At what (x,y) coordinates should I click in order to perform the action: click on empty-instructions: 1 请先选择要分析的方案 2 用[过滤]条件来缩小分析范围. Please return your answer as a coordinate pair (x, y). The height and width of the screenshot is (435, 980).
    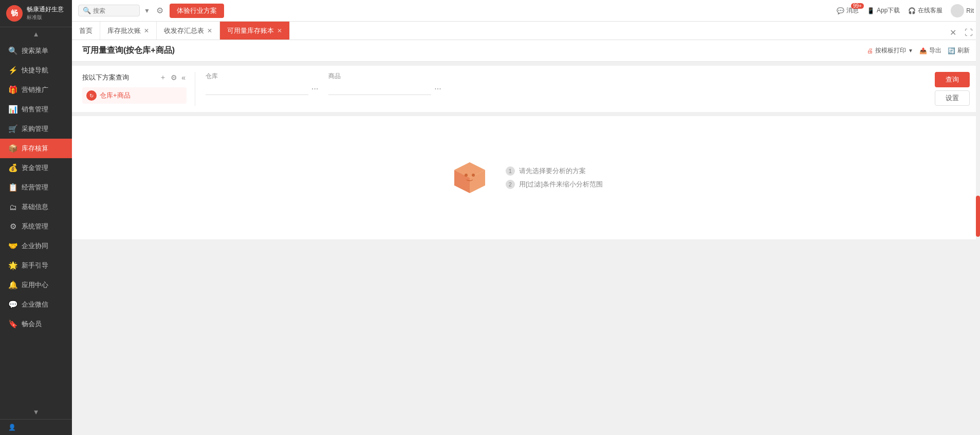
    Looking at the image, I should click on (554, 178).